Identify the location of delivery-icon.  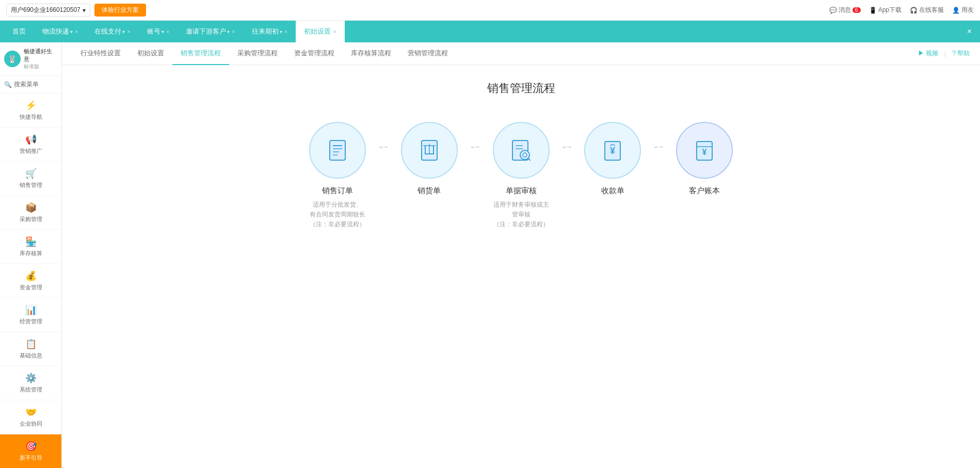
(429, 150).